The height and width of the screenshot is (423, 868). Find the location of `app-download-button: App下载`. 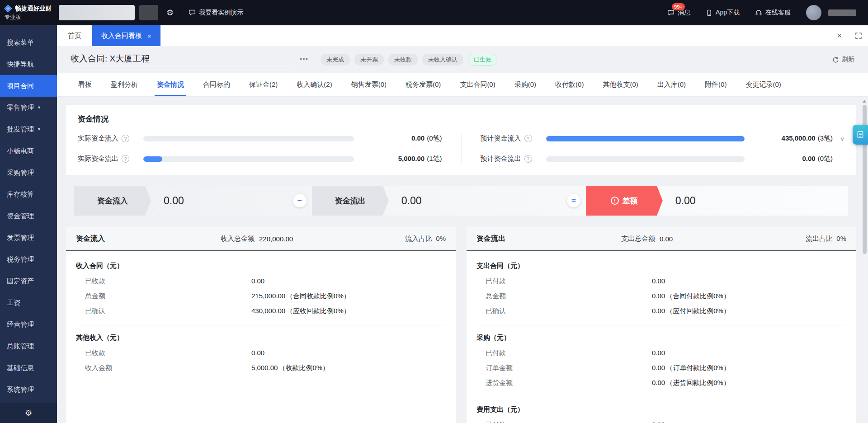

app-download-button: App下载 is located at coordinates (722, 13).